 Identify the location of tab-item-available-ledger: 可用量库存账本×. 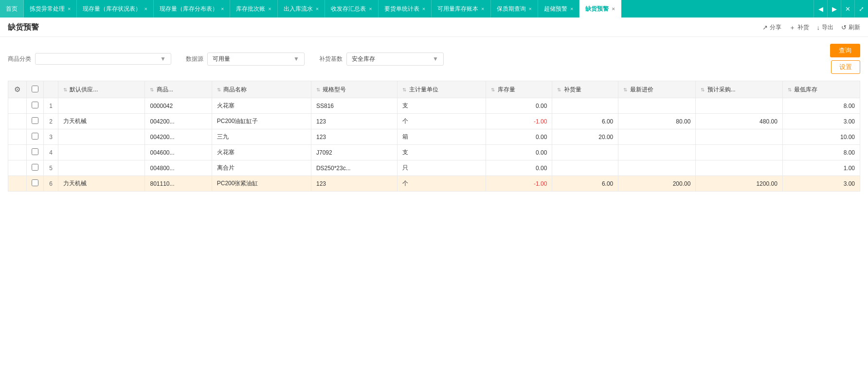
(461, 9).